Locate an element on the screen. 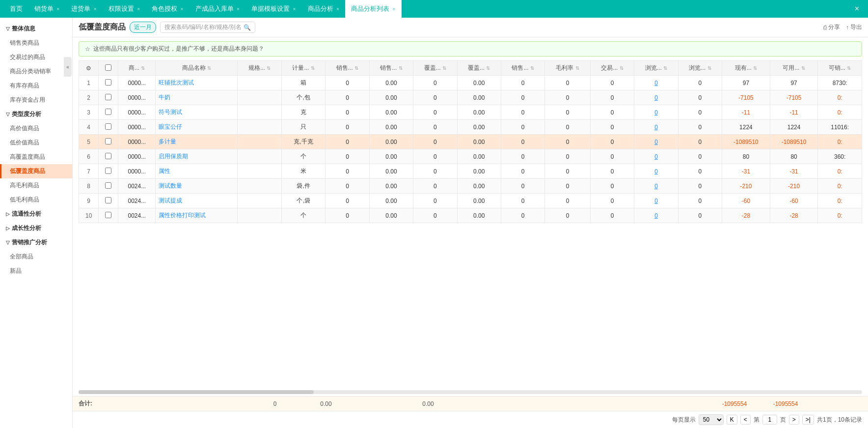  nav-purchase-order: 进货单 × is located at coordinates (83, 9).